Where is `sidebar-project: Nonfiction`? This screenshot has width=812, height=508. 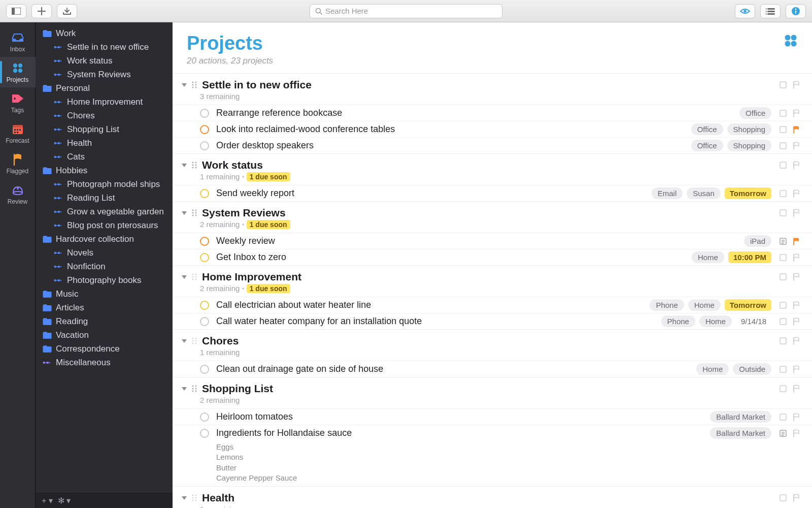
sidebar-project: Nonfiction is located at coordinates (111, 266).